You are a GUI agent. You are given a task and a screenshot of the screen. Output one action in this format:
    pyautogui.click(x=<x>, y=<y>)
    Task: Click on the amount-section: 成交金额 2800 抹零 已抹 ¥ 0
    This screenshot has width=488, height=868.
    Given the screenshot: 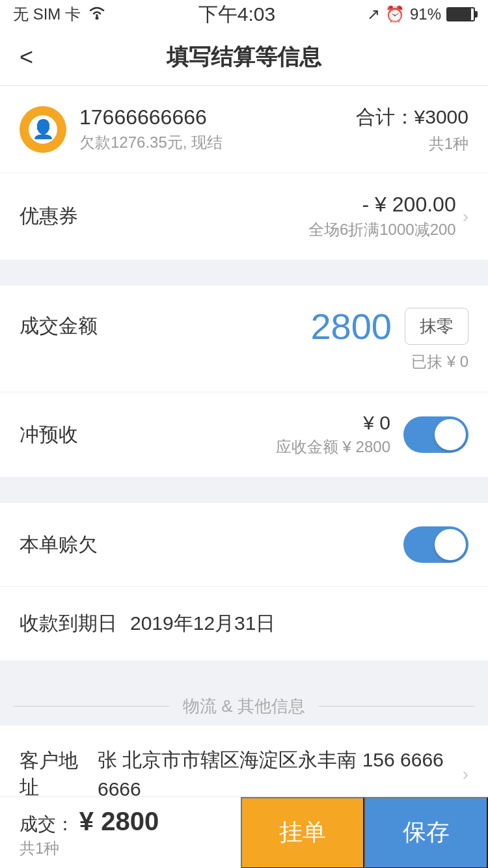 What is the action you would take?
    pyautogui.click(x=244, y=338)
    